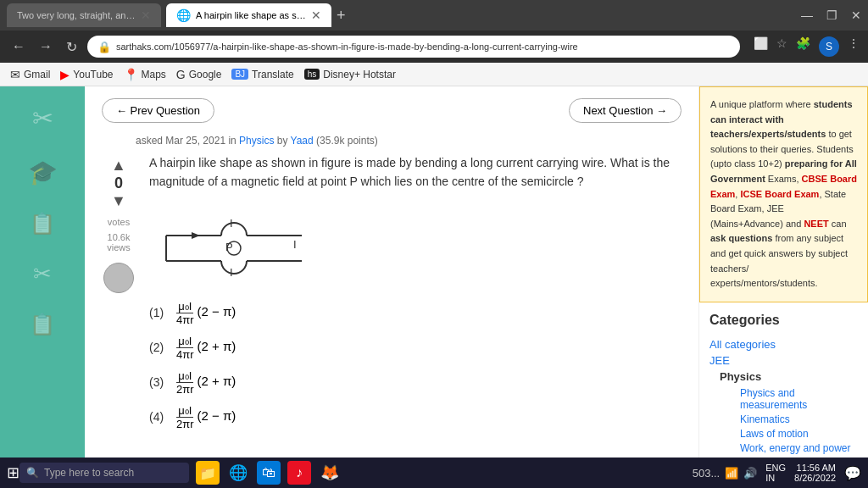 Image resolution: width=868 pixels, height=488 pixels. What do you see at coordinates (42, 173) in the screenshot?
I see `graduate-icon: 🎓` at bounding box center [42, 173].